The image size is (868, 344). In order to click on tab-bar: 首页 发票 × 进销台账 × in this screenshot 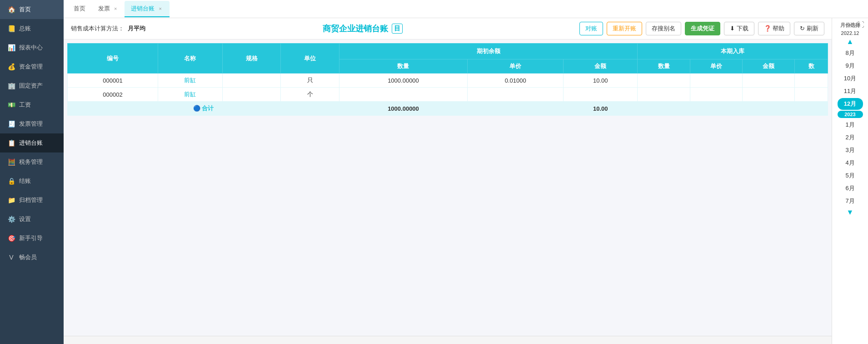, I will do `click(466, 9)`.